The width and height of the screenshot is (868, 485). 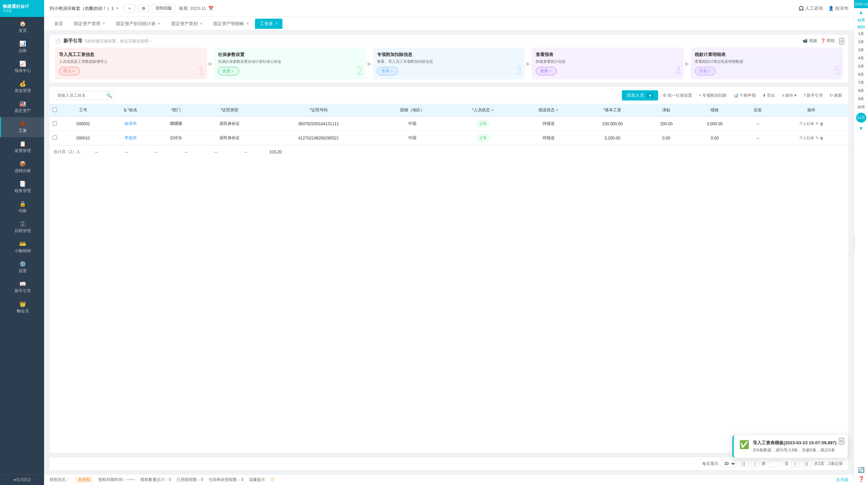 What do you see at coordinates (22, 147) in the screenshot?
I see `sidebar-item-invoice: 📋 发票管理` at bounding box center [22, 147].